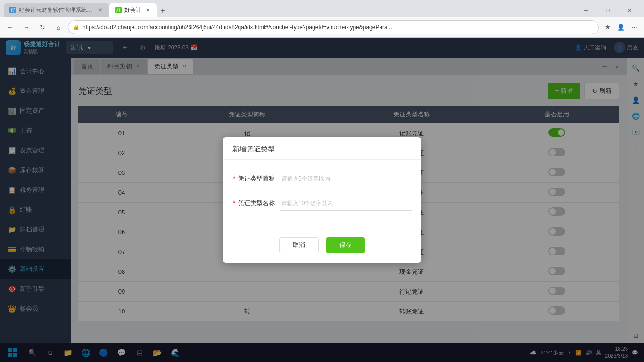 The width and height of the screenshot is (644, 362). What do you see at coordinates (338, 27) in the screenshot?
I see `address-text: https://cloud2.chanjet.com/accounting/uh…` at bounding box center [338, 27].